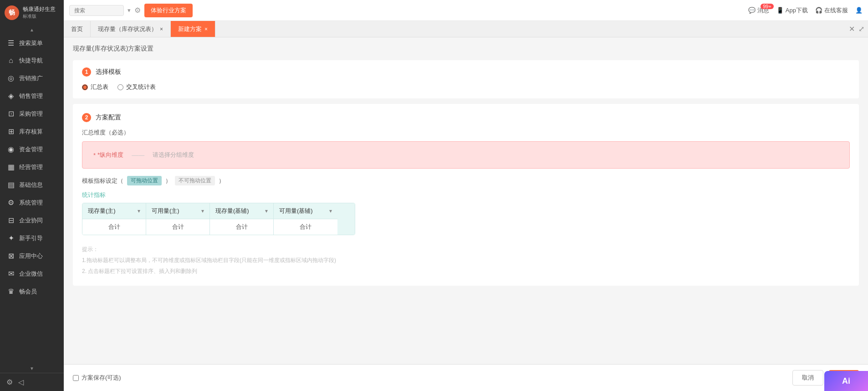 This screenshot has height=391, width=868. I want to click on sidebar-item-purchase: ⊡ 采购管理, so click(32, 114).